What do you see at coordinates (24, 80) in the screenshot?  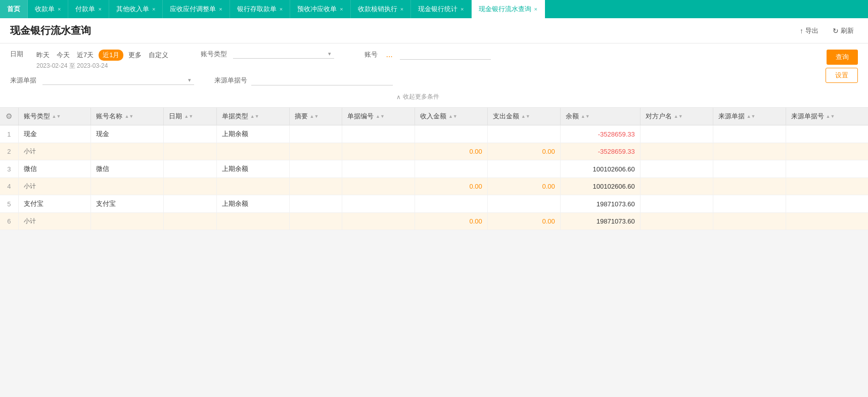 I see `source-doc-label: 来源单据` at bounding box center [24, 80].